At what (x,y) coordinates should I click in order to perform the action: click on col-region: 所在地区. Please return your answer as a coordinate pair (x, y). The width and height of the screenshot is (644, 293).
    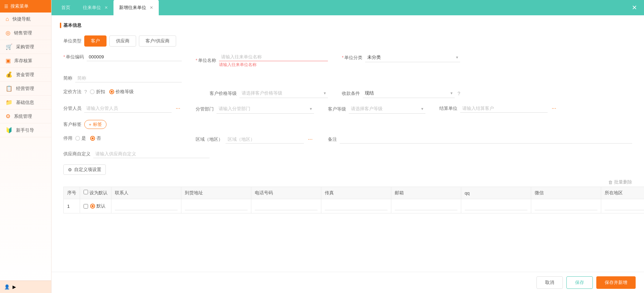
    Looking at the image, I should click on (622, 193).